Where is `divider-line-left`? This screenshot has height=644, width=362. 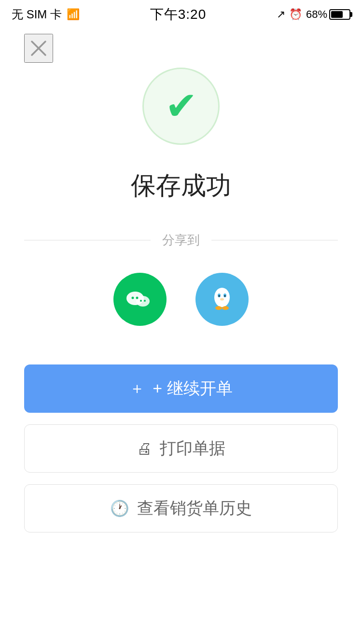
divider-line-left is located at coordinates (87, 240).